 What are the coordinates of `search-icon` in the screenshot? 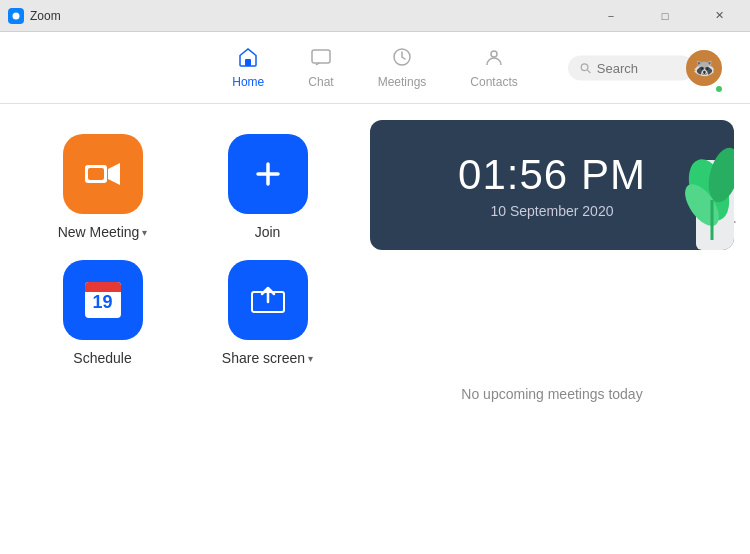 It's located at (586, 68).